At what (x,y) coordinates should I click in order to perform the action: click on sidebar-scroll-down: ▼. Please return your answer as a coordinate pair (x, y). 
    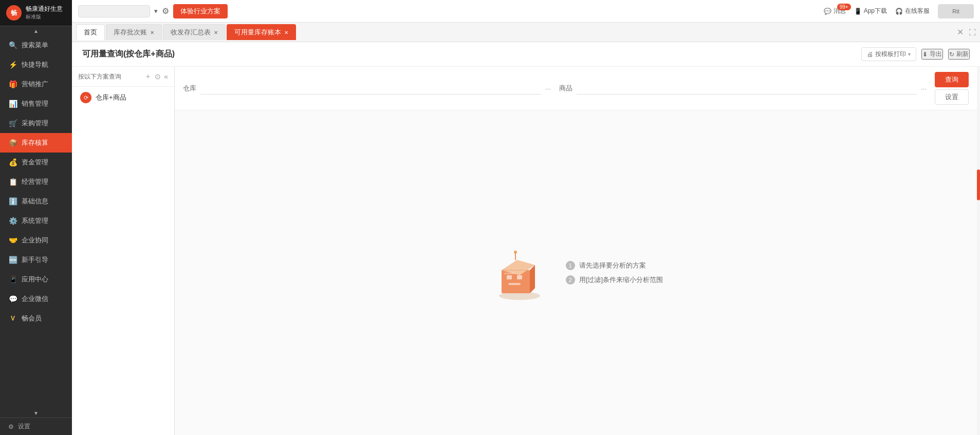
    Looking at the image, I should click on (36, 413).